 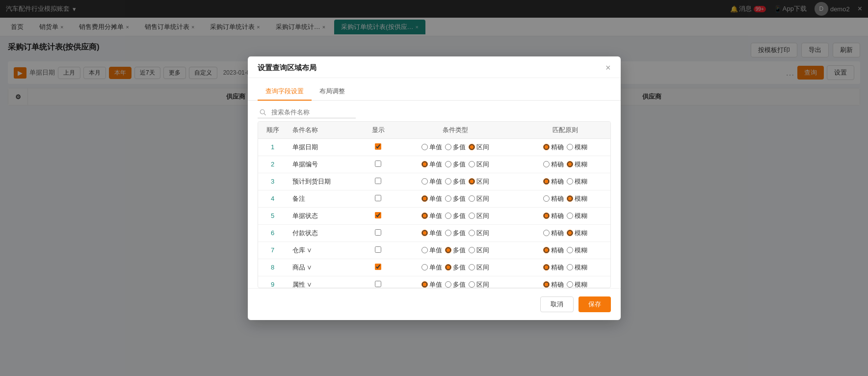 What do you see at coordinates (434, 84) in the screenshot?
I see `settings-modal: 设置查询区域布局 × 查询字段设置 布局调整` at bounding box center [434, 84].